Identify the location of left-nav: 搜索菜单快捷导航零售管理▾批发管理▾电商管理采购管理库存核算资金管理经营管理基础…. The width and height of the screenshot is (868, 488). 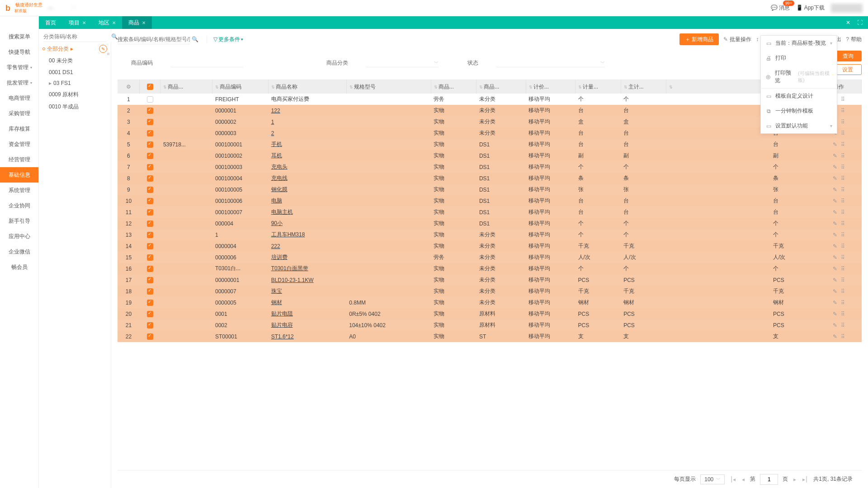
(19, 23).